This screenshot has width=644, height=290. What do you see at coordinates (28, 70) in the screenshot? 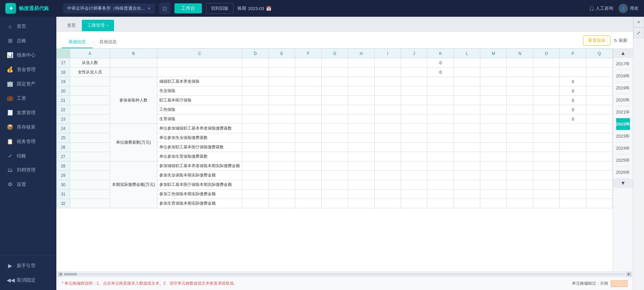
I see `sidebar-item-finance: 💰 资金管理` at bounding box center [28, 70].